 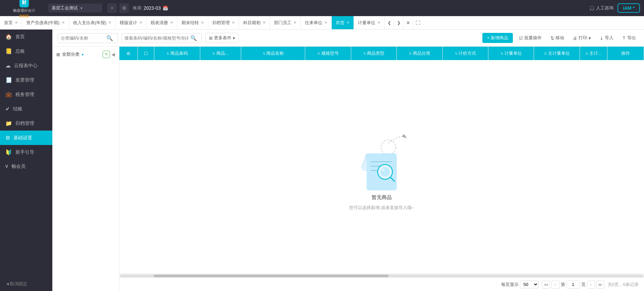 What do you see at coordinates (593, 53) in the screenshot?
I see `col-extra-header: ⇅ 主计...` at bounding box center [593, 53].